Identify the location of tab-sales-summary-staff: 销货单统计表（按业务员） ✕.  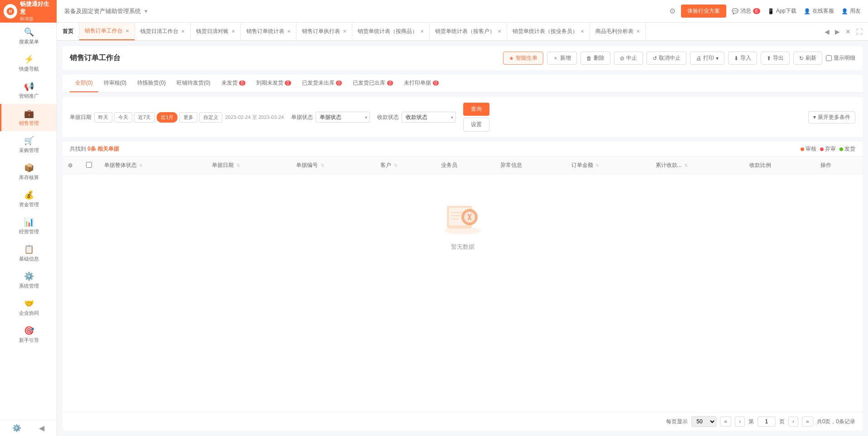
(549, 32).